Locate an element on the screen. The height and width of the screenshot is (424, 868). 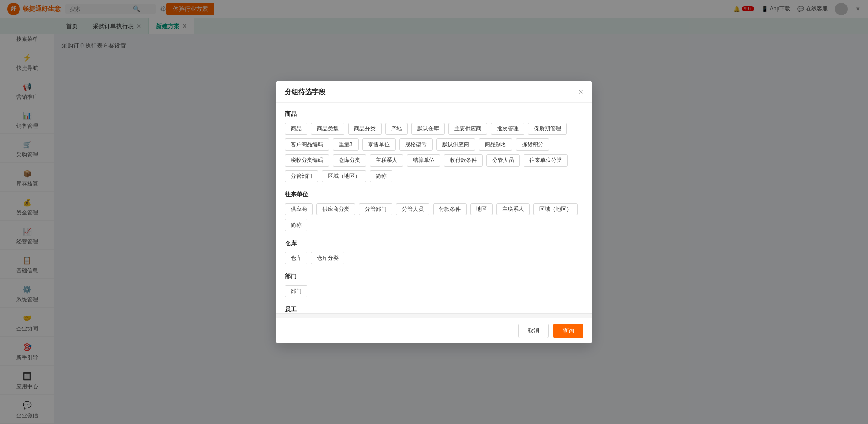
field-tag-0-16: 仓库分类 is located at coordinates (349, 160).